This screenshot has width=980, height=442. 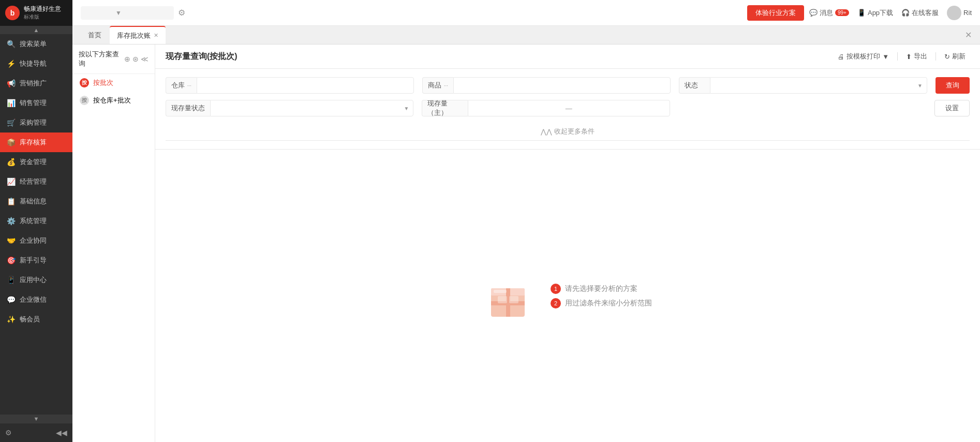 I want to click on enterprise-wechat-icon: 💬, so click(x=11, y=300).